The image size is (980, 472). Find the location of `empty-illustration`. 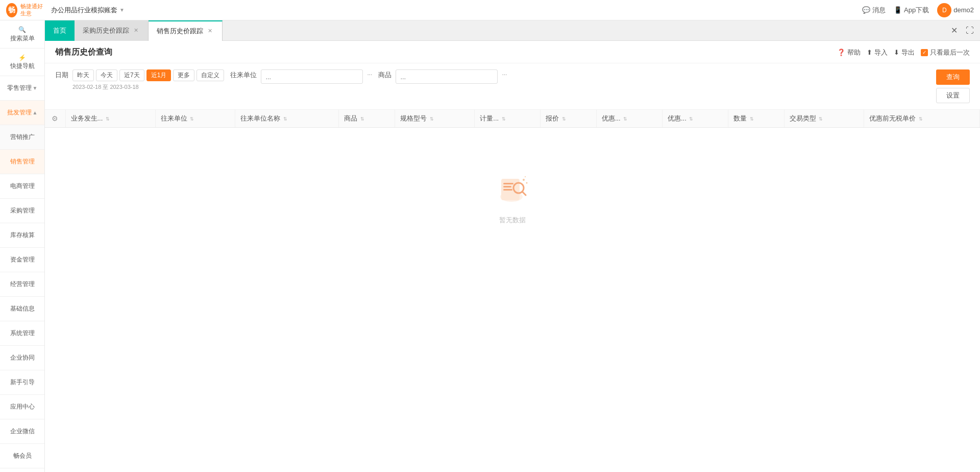

empty-illustration is located at coordinates (512, 189).